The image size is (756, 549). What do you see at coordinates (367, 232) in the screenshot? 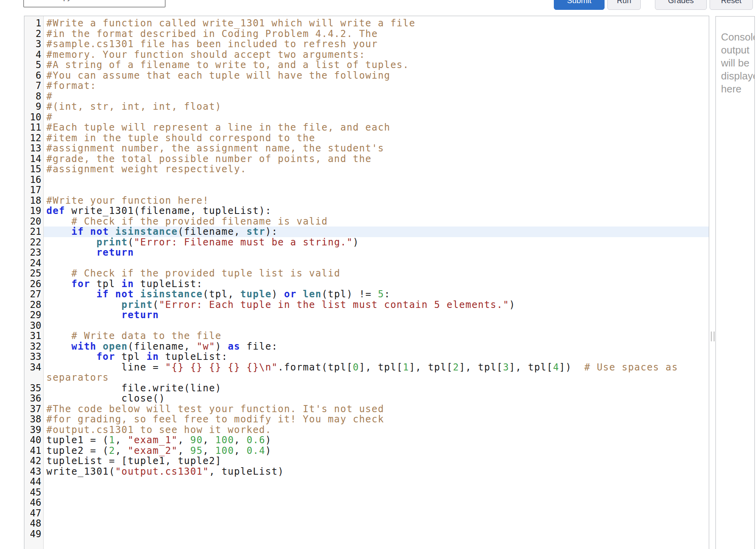
I see `code-line-21: 21 if not isinstance(filename, str):` at bounding box center [367, 232].